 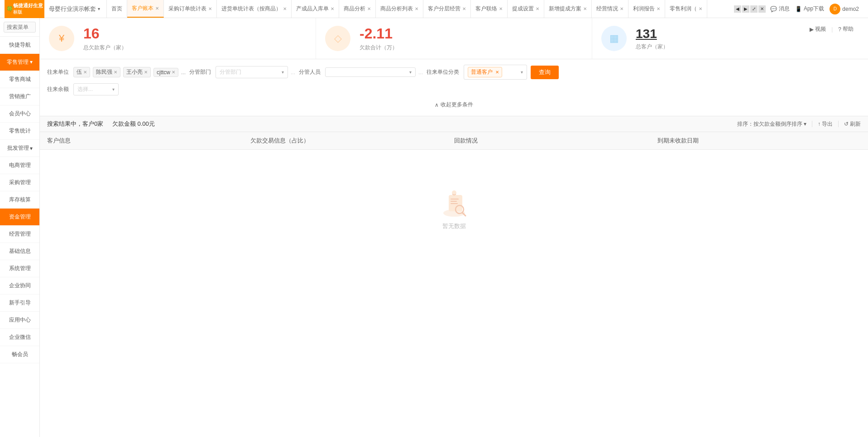 What do you see at coordinates (252, 72) in the screenshot?
I see `filter-select-dept: 分管部门 ▾` at bounding box center [252, 72].